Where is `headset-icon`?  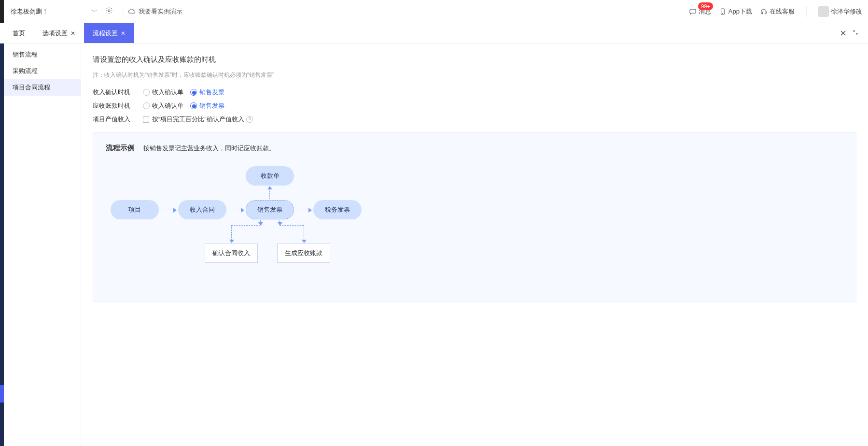 headset-icon is located at coordinates (764, 12).